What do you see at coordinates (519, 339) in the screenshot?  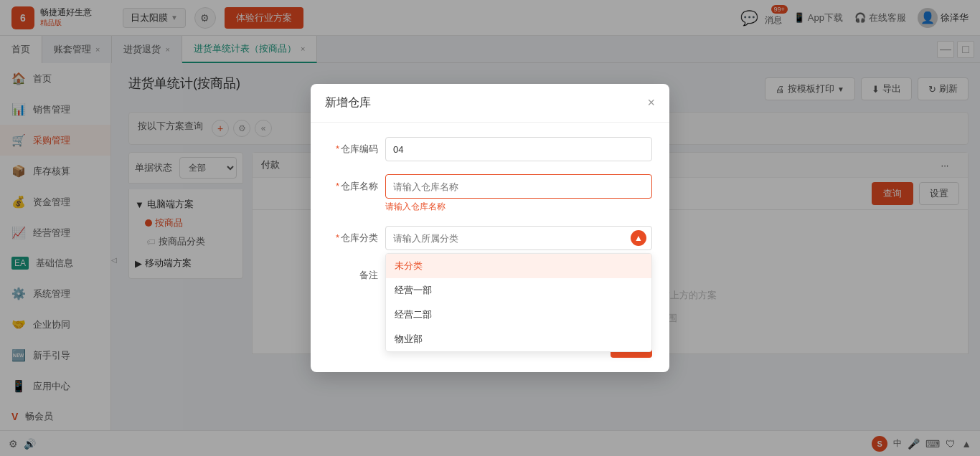 I see `option-property: 物业部` at bounding box center [519, 339].